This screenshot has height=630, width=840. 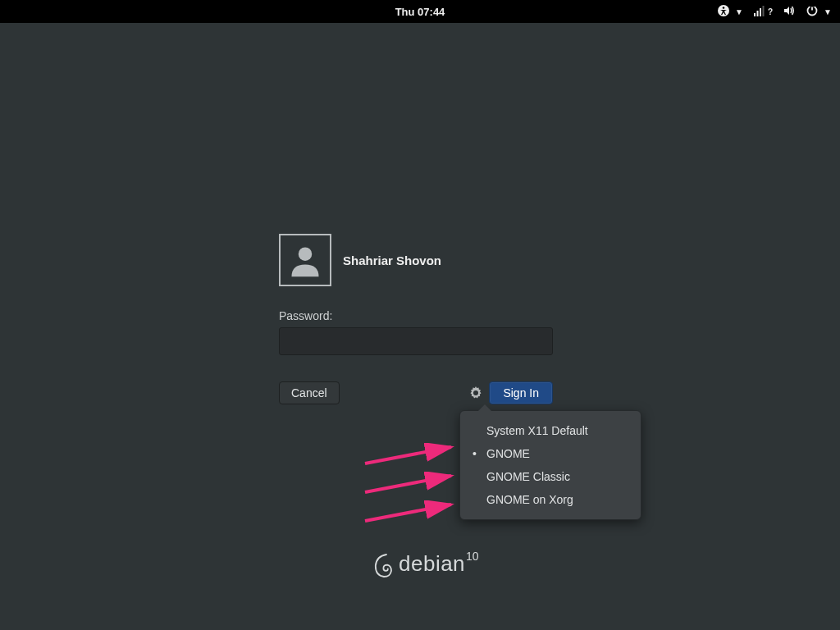 What do you see at coordinates (550, 465) in the screenshot?
I see `session-menu: System X11 Default GNOME GNOME Classic G…` at bounding box center [550, 465].